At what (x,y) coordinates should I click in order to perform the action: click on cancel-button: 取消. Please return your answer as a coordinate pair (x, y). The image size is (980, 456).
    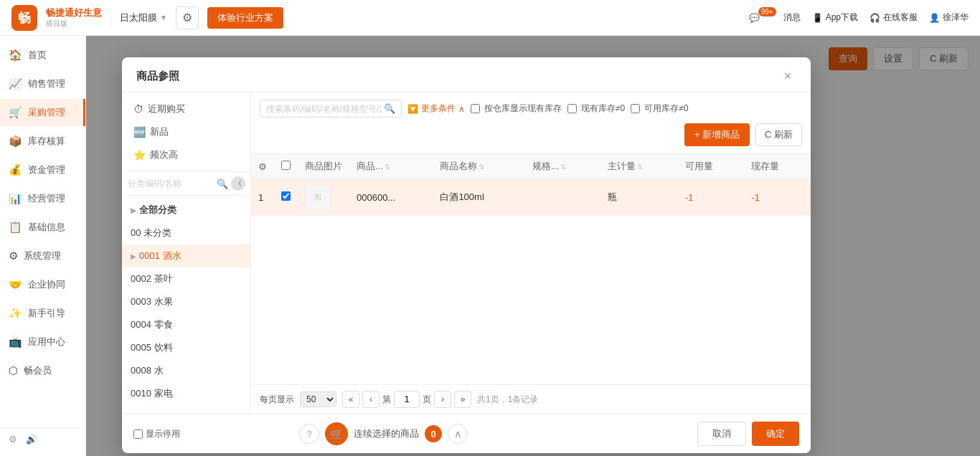
    Looking at the image, I should click on (722, 434).